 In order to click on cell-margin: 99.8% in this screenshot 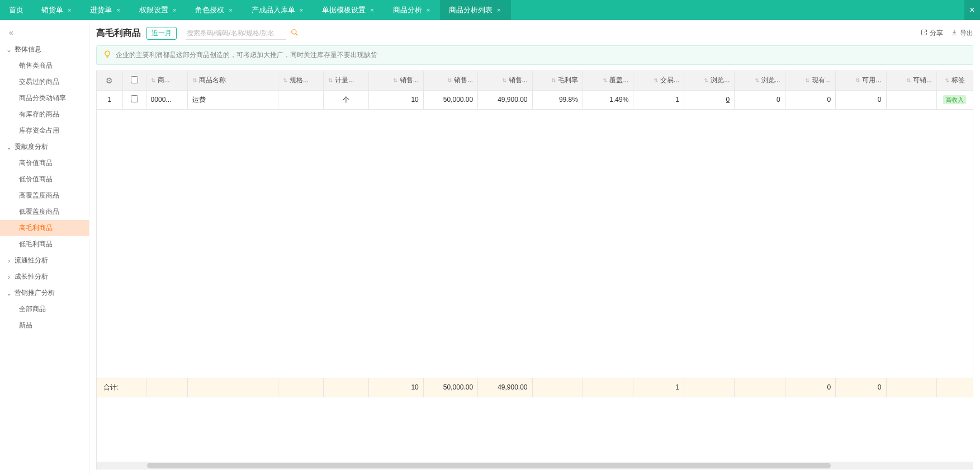, I will do `click(557, 100)`.